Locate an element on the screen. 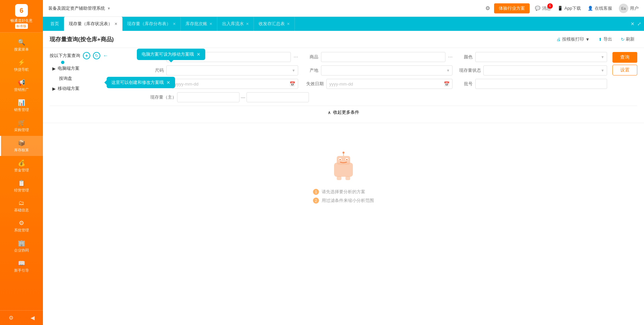  range-sep: — is located at coordinates (243, 97).